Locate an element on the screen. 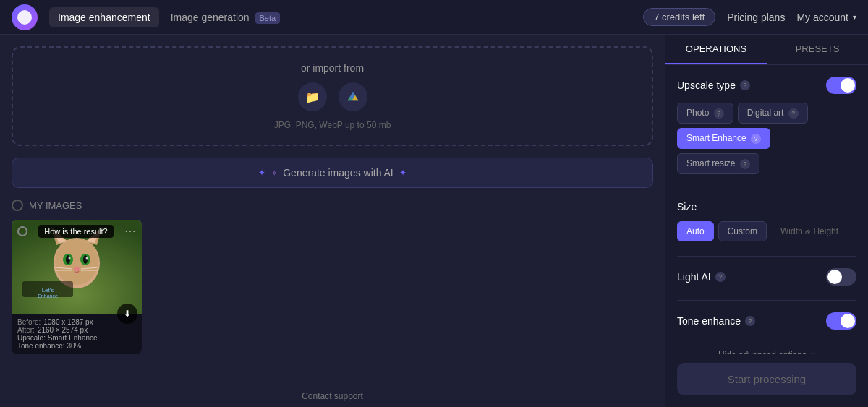  sparkle-left-icon: ✦ is located at coordinates (262, 173).